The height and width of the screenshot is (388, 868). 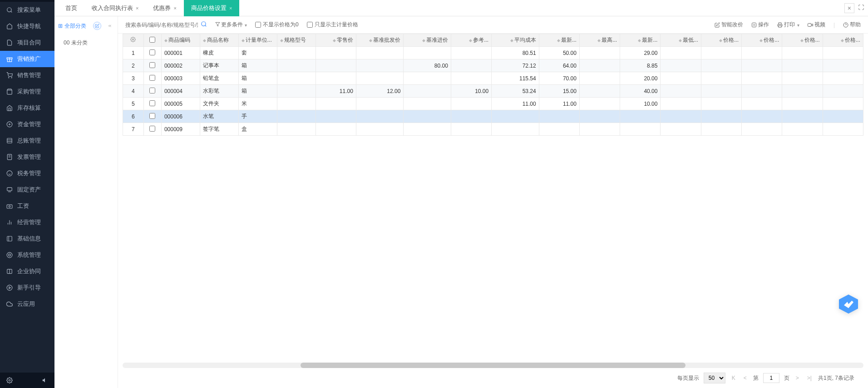 What do you see at coordinates (133, 117) in the screenshot?
I see `cell: 6` at bounding box center [133, 117].